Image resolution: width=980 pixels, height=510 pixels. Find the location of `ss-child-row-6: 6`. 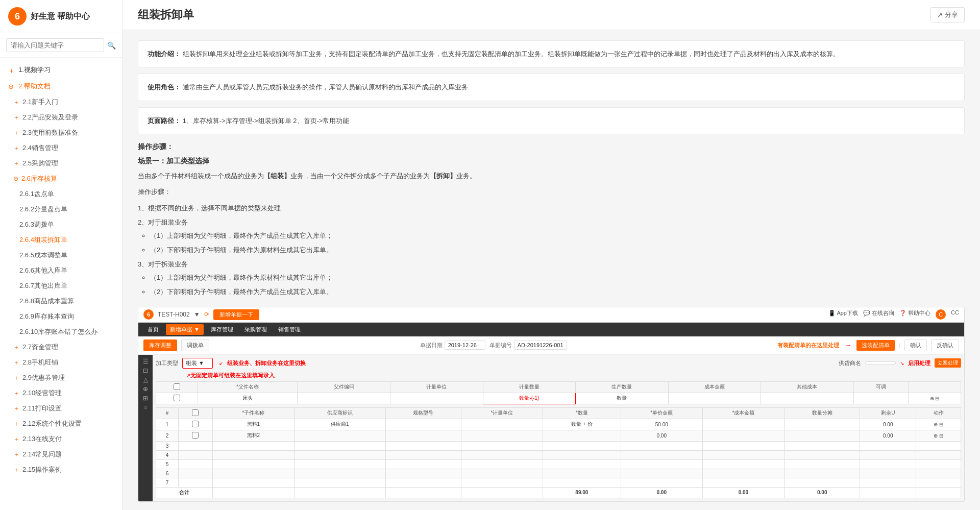

ss-child-row-6: 6 is located at coordinates (558, 473).